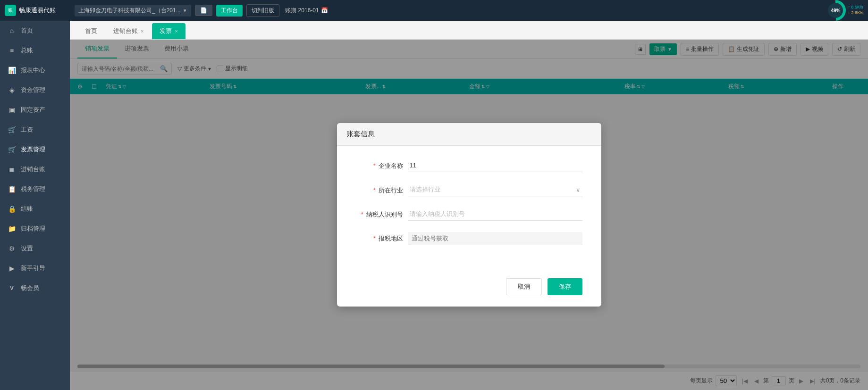  What do you see at coordinates (33, 169) in the screenshot?
I see `sidebar-item-label: 进销台账` at bounding box center [33, 169].